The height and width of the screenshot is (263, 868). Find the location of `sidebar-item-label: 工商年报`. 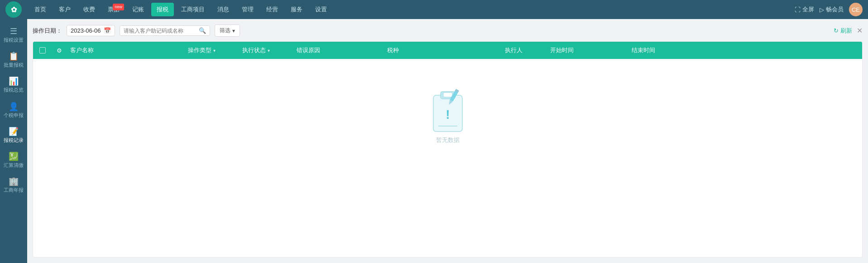

sidebar-item-label: 工商年报 is located at coordinates (14, 190).